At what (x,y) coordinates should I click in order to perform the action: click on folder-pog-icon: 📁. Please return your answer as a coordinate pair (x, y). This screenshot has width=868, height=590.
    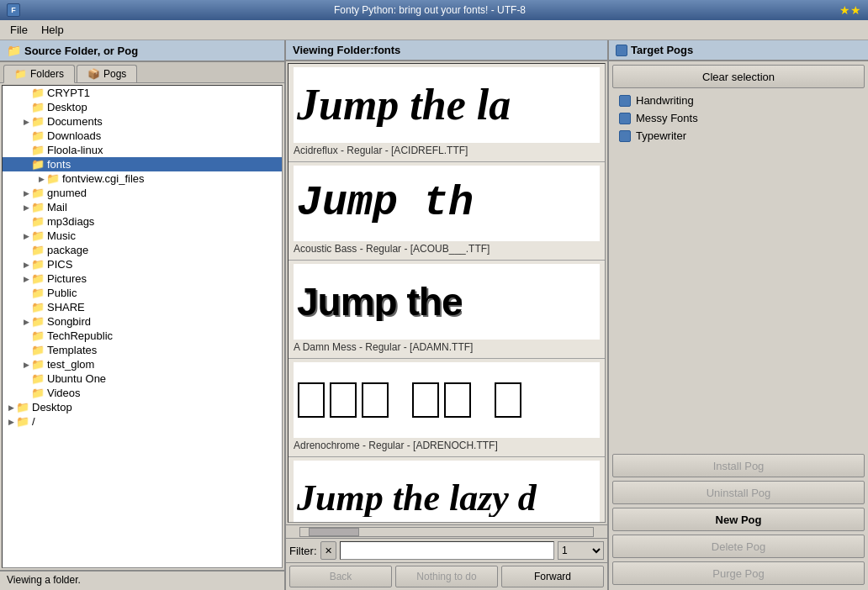
    Looking at the image, I should click on (13, 50).